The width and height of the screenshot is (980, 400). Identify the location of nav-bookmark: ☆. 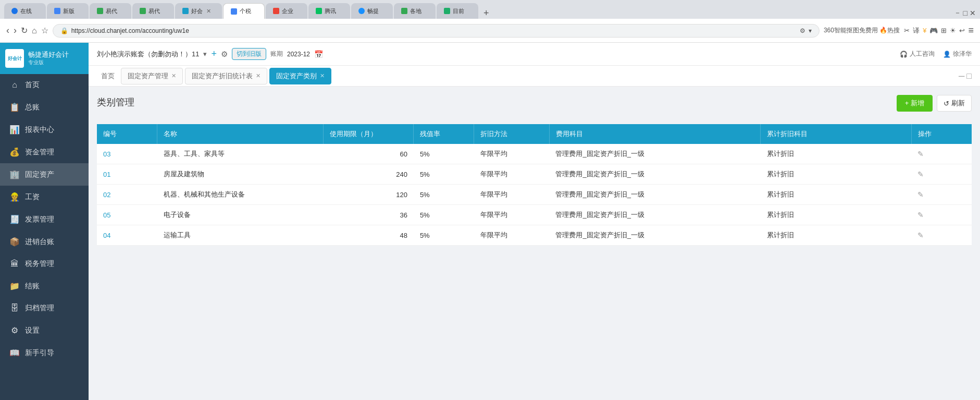
(45, 30).